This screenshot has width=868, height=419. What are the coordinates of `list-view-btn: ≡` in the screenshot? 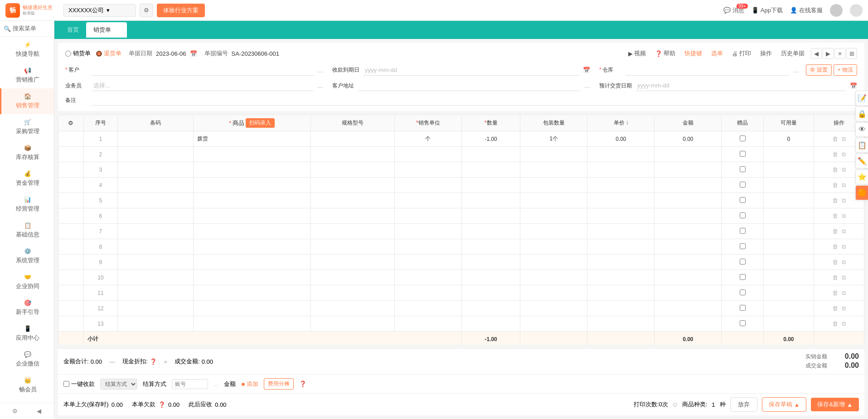 It's located at (840, 53).